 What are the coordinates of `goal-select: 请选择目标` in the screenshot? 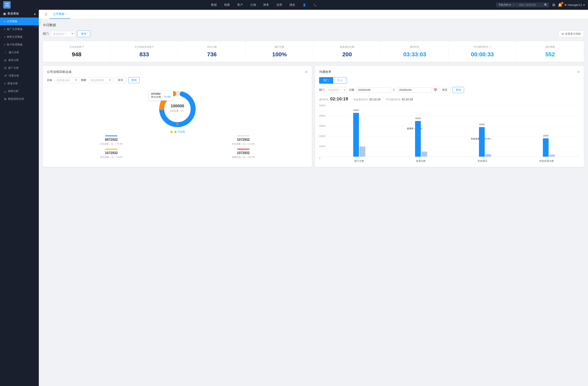 It's located at (67, 80).